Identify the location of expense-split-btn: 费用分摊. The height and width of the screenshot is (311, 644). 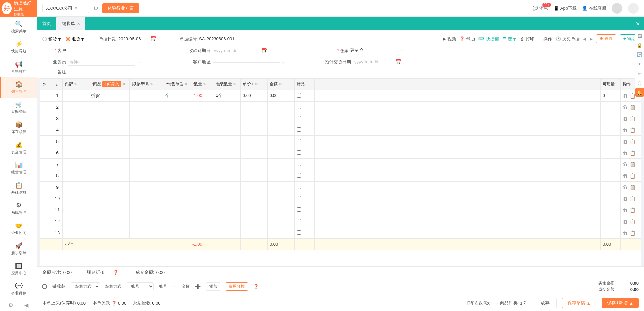
(237, 286).